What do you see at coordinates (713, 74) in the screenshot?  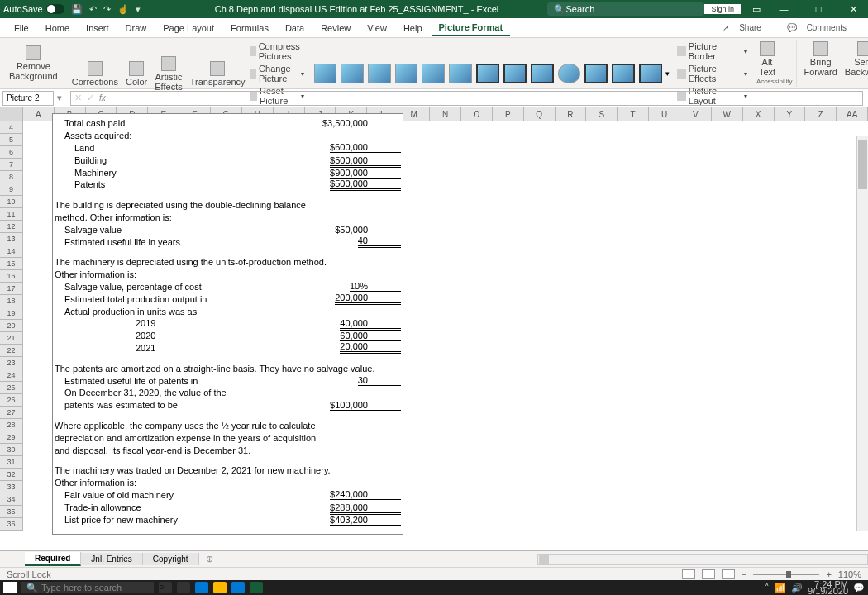 I see `pic-effects-button: Picture Effects ▾` at bounding box center [713, 74].